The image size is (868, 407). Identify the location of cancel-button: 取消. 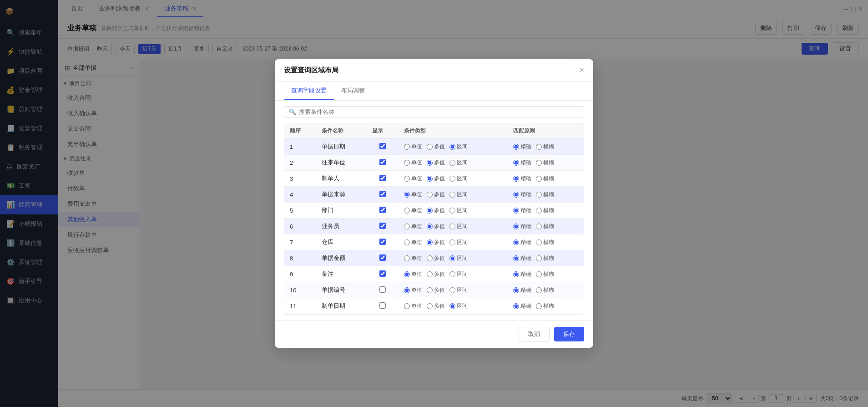
(534, 334).